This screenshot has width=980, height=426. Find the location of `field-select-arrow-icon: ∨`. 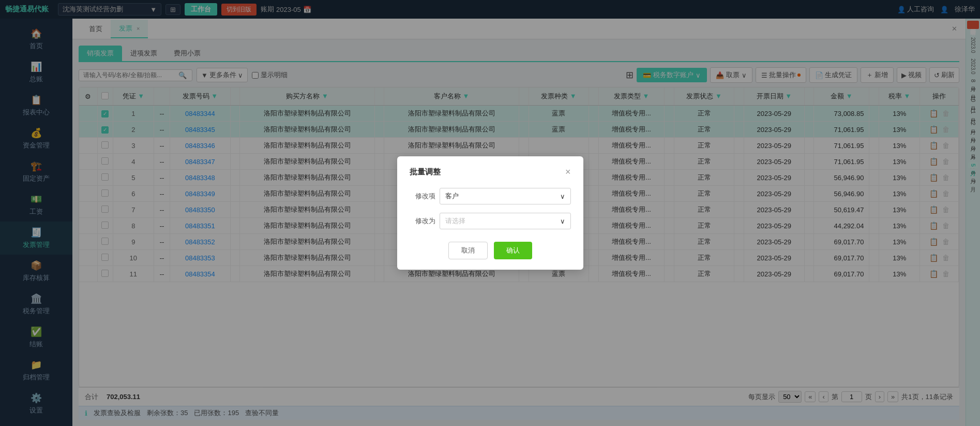

field-select-arrow-icon: ∨ is located at coordinates (563, 197).